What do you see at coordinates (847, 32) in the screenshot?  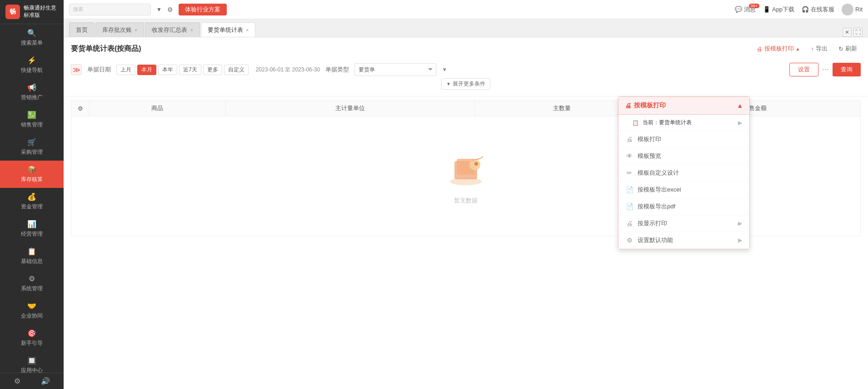 I see `close-window-btn: ✕` at bounding box center [847, 32].